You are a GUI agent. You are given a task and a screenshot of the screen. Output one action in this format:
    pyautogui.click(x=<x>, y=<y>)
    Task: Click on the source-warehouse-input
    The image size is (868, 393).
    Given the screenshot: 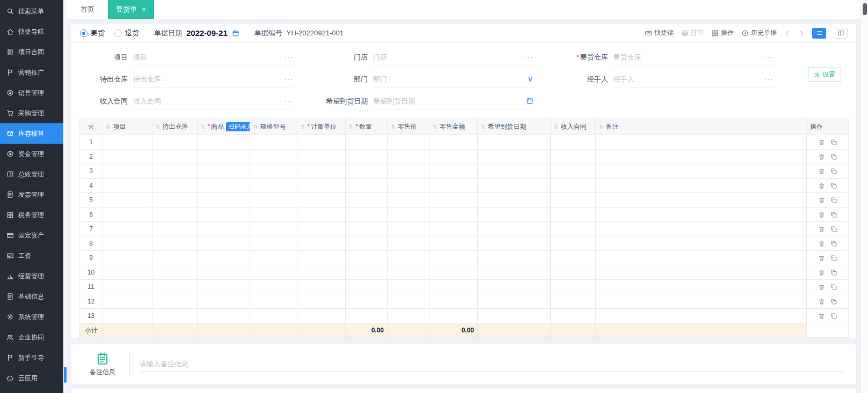 What is the action you would take?
    pyautogui.click(x=208, y=79)
    